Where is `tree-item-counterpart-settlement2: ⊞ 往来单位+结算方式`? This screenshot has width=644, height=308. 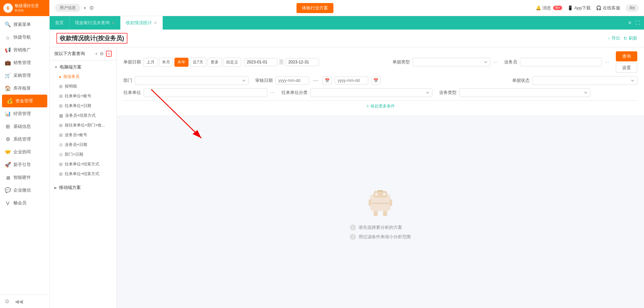 tree-item-counterpart-settlement2: ⊞ 往来单位+结算方式 is located at coordinates (83, 174).